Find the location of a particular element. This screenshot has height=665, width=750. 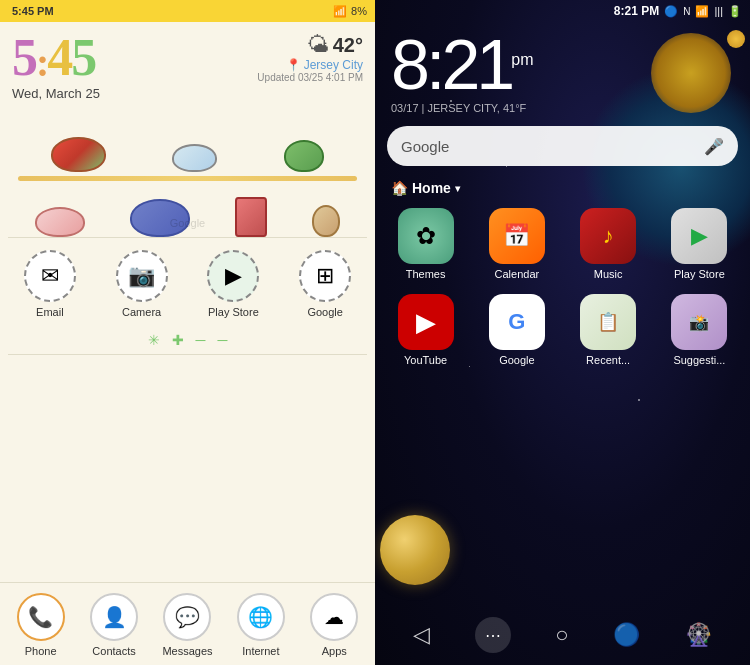

music-icon: ♪ is located at coordinates (608, 236).